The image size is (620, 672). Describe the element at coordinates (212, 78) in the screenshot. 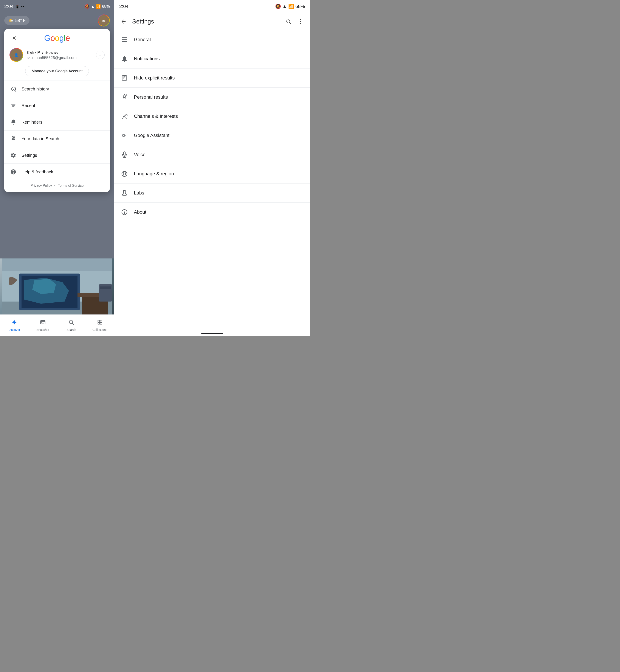

I see `settings-item-hide-explicit: E Hide explicit results` at that location.